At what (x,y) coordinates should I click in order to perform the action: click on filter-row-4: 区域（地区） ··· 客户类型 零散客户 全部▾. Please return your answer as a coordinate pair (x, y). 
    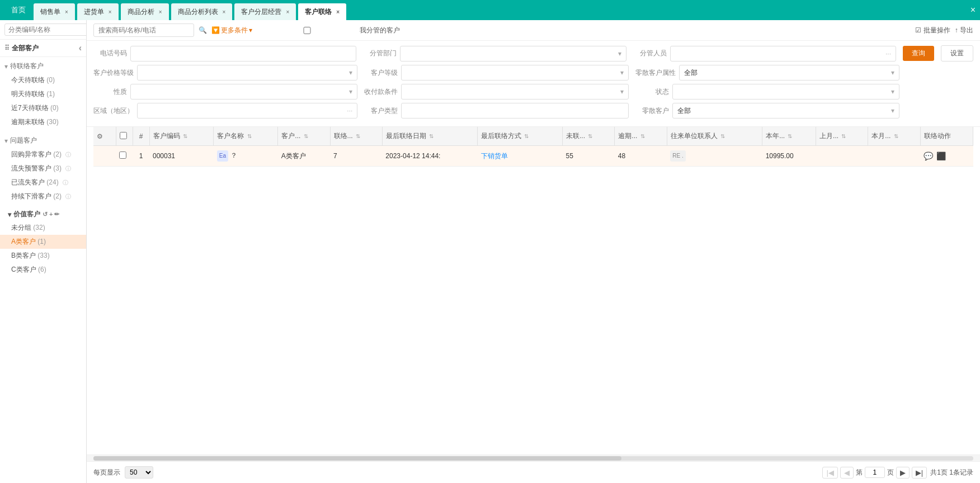
    Looking at the image, I should click on (534, 111).